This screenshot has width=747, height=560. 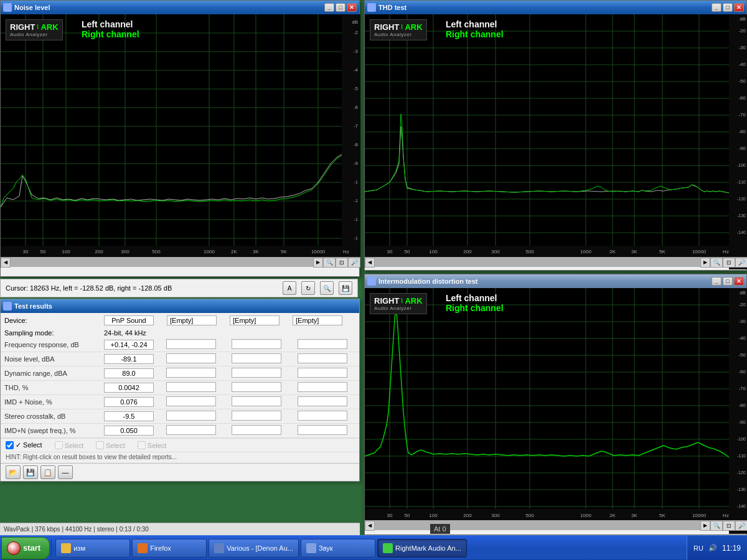 I want to click on results-title-icon, so click(x=7, y=306).